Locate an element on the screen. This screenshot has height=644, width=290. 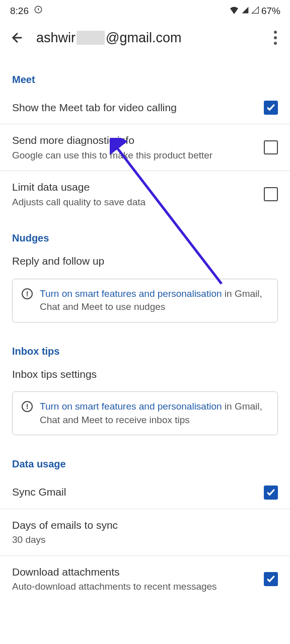
title-diagnostic: Send more diagnostic info is located at coordinates (134, 140).